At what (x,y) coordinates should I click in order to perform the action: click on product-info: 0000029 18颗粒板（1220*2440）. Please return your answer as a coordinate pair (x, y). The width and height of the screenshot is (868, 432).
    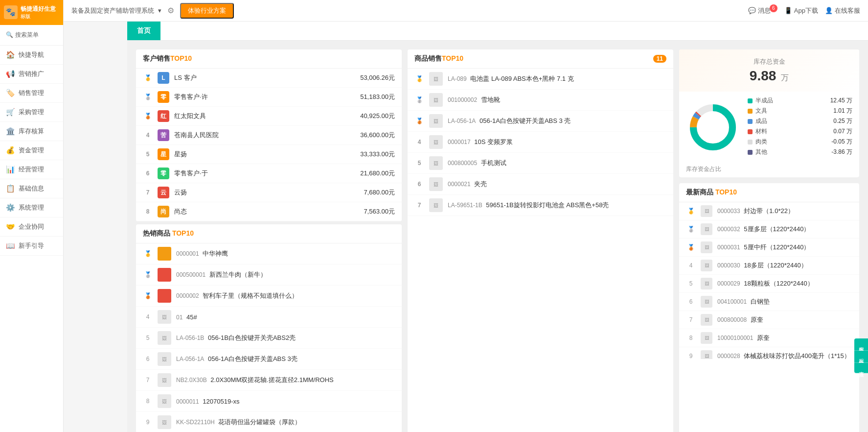
    Looking at the image, I should click on (765, 284).